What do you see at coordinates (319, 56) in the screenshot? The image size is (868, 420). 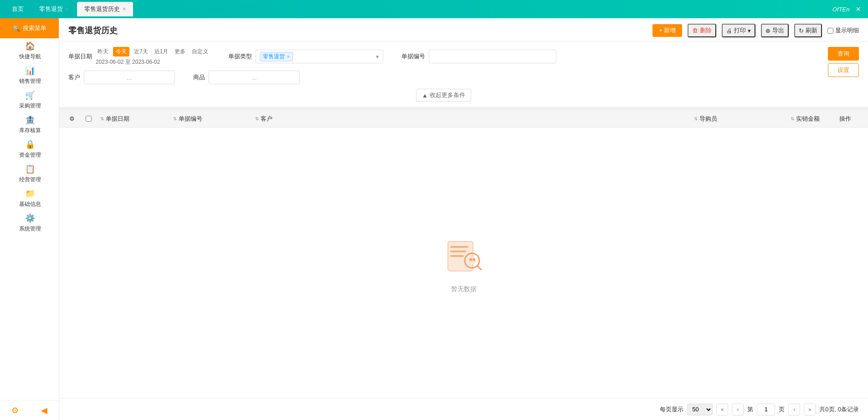 I see `type-select: 零售退货 × ▾` at bounding box center [319, 56].